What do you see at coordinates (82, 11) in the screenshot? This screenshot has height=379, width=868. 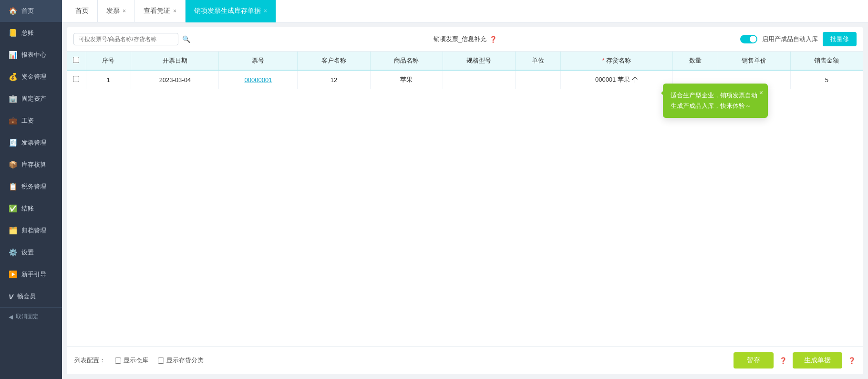 I see `tab-home-label: 首页` at bounding box center [82, 11].